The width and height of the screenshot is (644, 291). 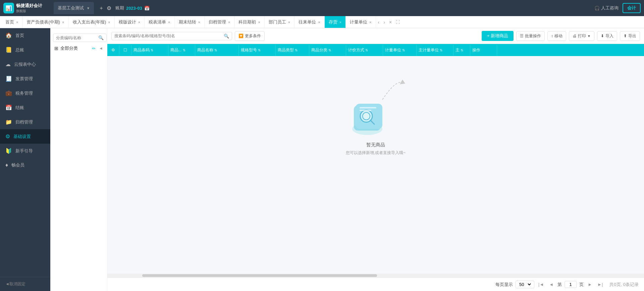 I want to click on sidebar-item-settings: ⚙ 基础设置, so click(x=25, y=136).